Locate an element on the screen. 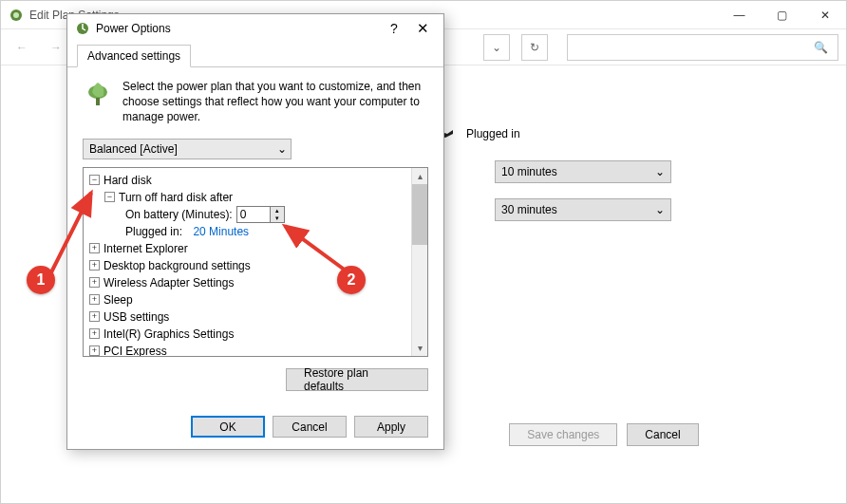  plugged-in-label: Plugged in: is located at coordinates (154, 232).